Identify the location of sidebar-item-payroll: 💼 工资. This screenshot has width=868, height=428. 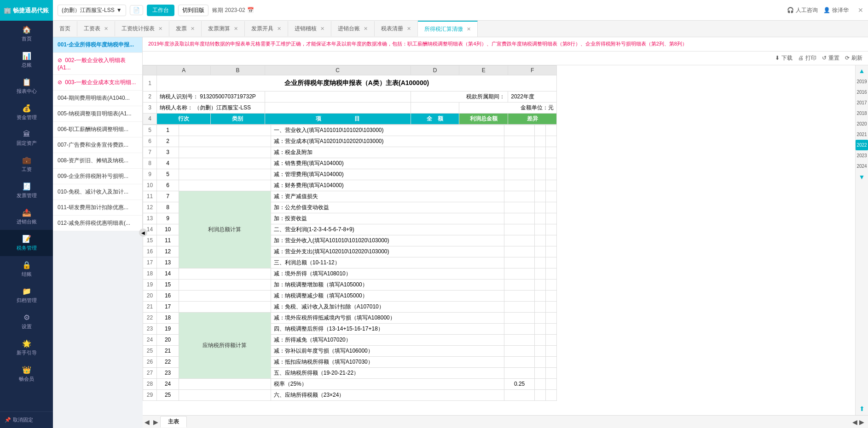
(27, 165).